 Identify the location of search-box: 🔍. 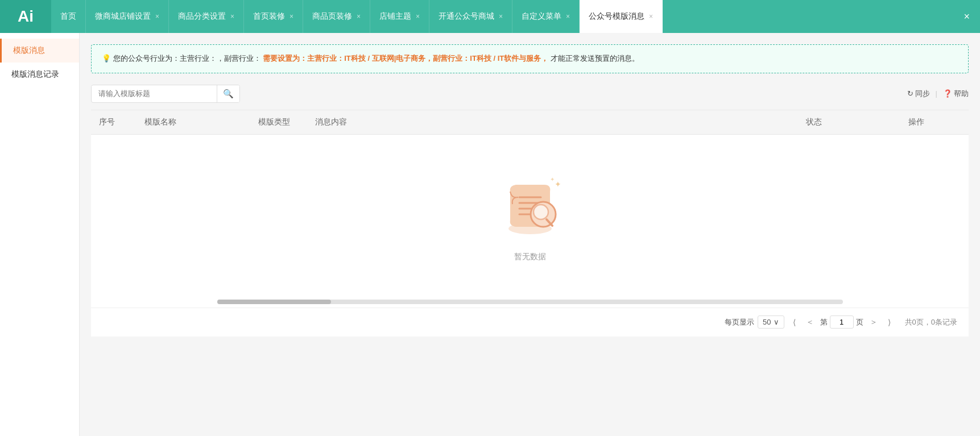
(166, 94).